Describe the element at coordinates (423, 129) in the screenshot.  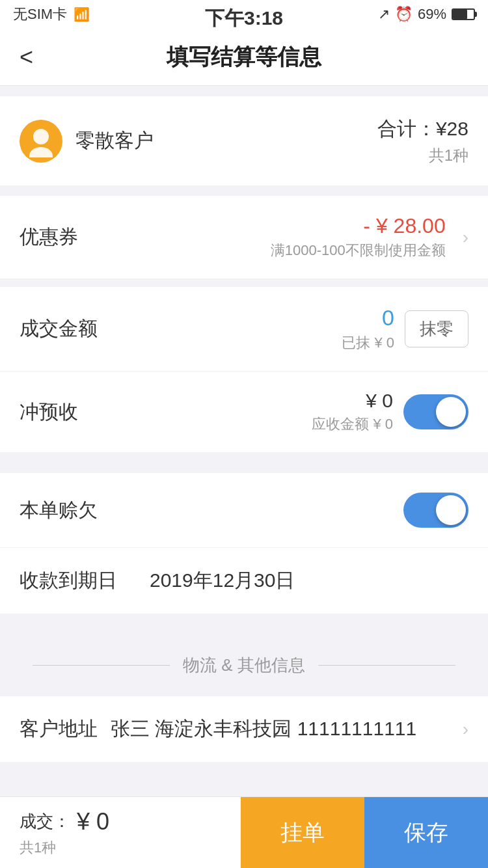
I see `total-amount: 合计：¥28` at that location.